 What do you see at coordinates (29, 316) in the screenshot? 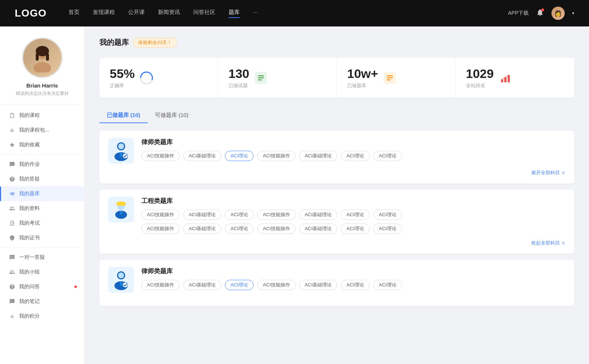
I see `menu-label: 我的积分` at bounding box center [29, 316].